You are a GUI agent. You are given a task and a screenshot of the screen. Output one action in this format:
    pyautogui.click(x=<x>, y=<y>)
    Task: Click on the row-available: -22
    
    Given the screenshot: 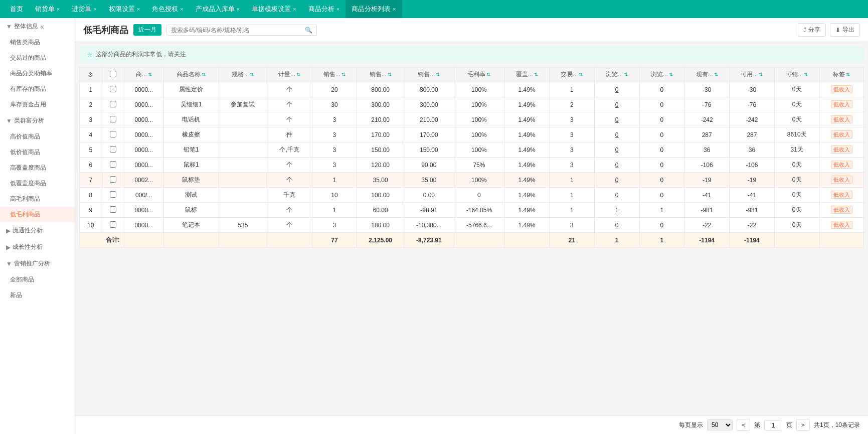 What is the action you would take?
    pyautogui.click(x=752, y=225)
    